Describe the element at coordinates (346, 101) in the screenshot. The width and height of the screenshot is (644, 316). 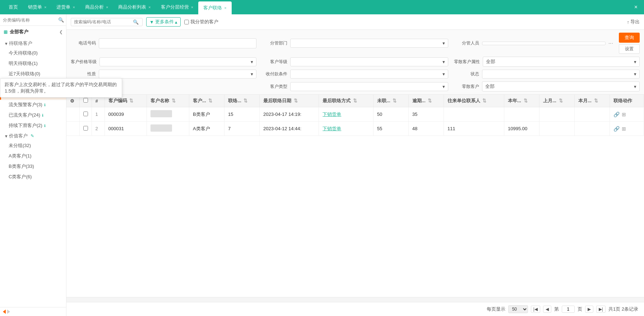
I see `th-last-contact-method: 最后联络方式 ⇅` at that location.